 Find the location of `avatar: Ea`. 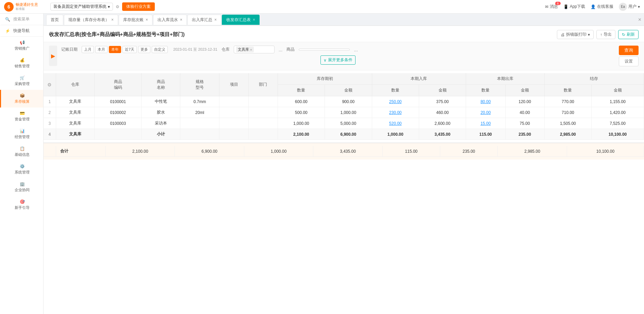

avatar: Ea is located at coordinates (623, 7).